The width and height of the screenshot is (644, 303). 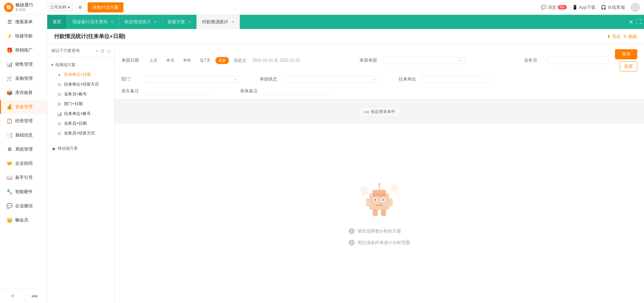 What do you see at coordinates (13, 296) in the screenshot?
I see `sidebar-bottom-settings-button: ⚙` at bounding box center [13, 296].